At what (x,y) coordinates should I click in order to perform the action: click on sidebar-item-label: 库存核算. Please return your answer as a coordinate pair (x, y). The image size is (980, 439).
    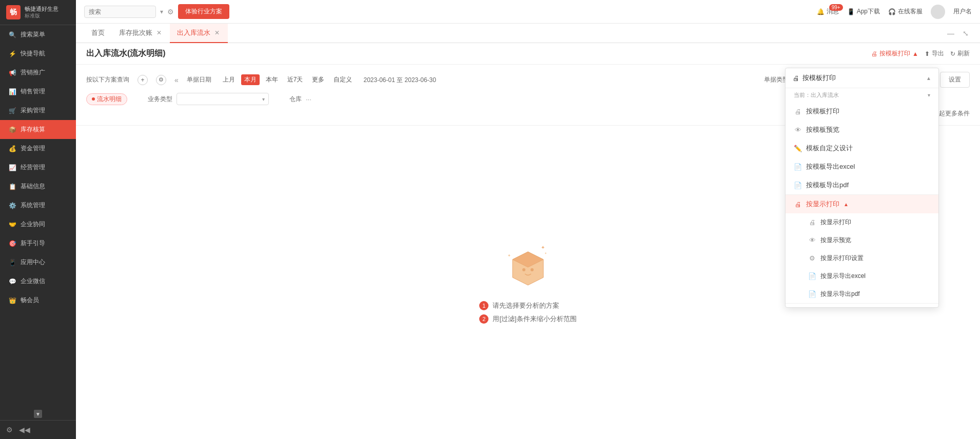
    Looking at the image, I should click on (33, 129).